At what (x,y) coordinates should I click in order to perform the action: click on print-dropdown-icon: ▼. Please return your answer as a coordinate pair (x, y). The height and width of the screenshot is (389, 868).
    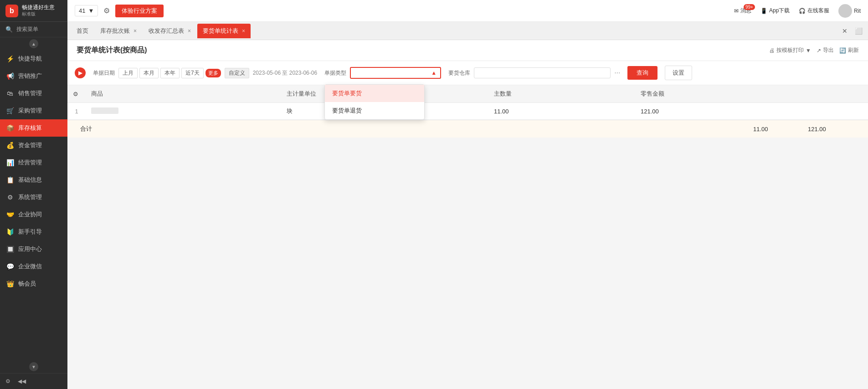
    Looking at the image, I should click on (808, 51).